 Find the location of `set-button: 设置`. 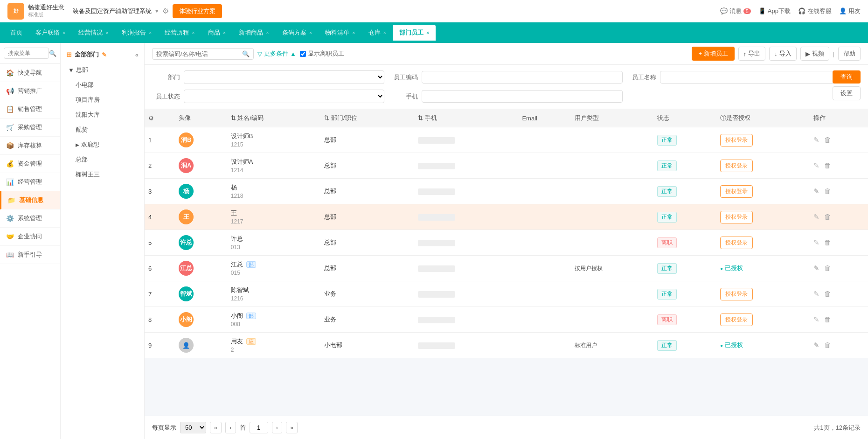

set-button: 设置 is located at coordinates (847, 93).